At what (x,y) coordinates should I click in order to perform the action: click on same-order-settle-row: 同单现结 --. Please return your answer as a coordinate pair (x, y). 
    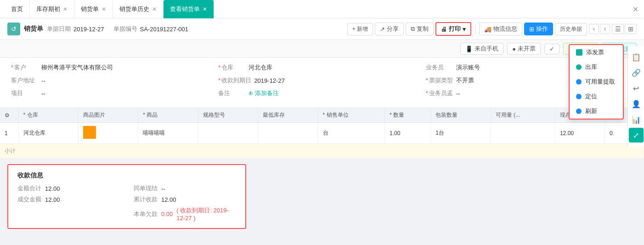
    Looking at the image, I should click on (185, 188).